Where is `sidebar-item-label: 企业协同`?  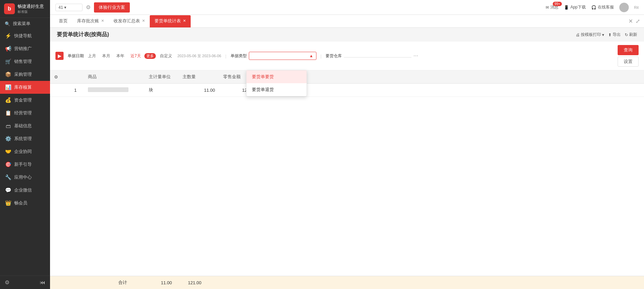 sidebar-item-label: 企业协同 is located at coordinates (23, 152).